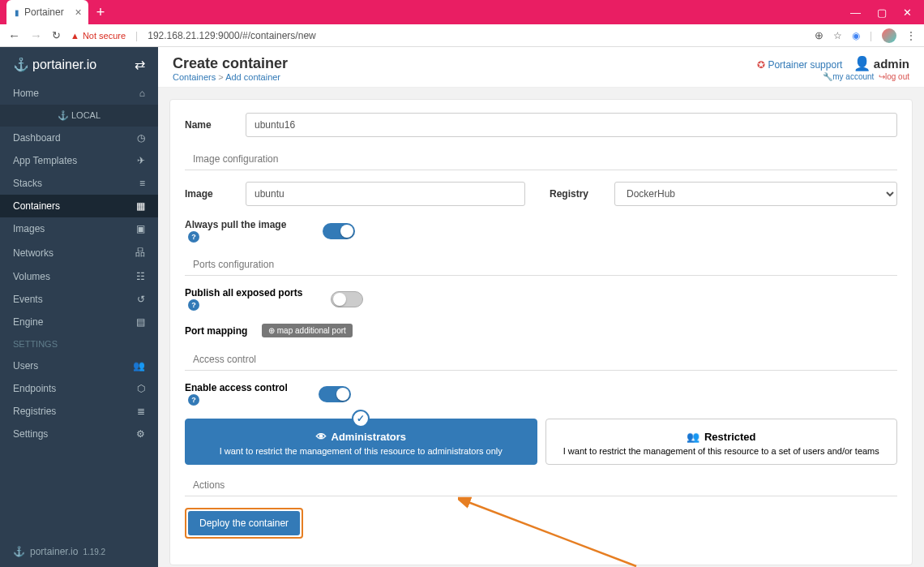  Describe the element at coordinates (79, 161) in the screenshot. I see `sidebar-item-app-templates: App Templates✈` at that location.